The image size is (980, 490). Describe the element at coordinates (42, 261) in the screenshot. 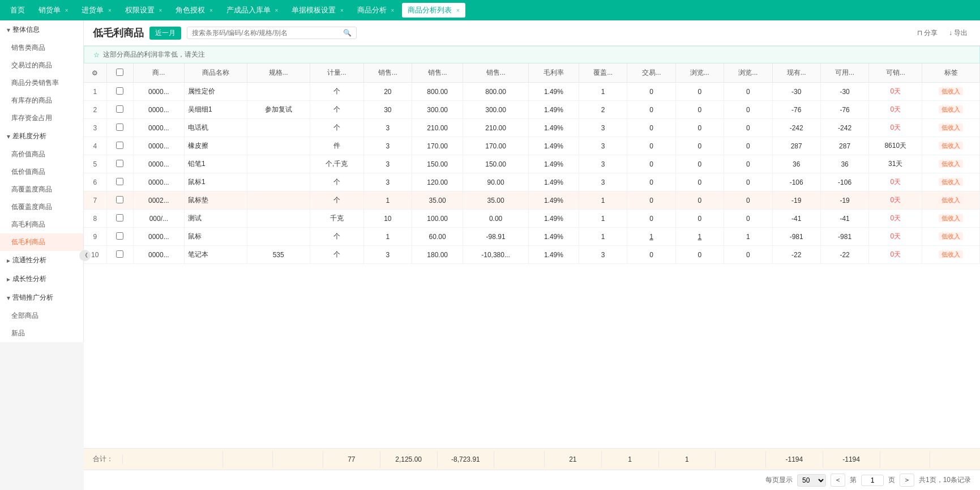

I see `sidebar-group-liquidity: ▸ 流通性分析` at that location.